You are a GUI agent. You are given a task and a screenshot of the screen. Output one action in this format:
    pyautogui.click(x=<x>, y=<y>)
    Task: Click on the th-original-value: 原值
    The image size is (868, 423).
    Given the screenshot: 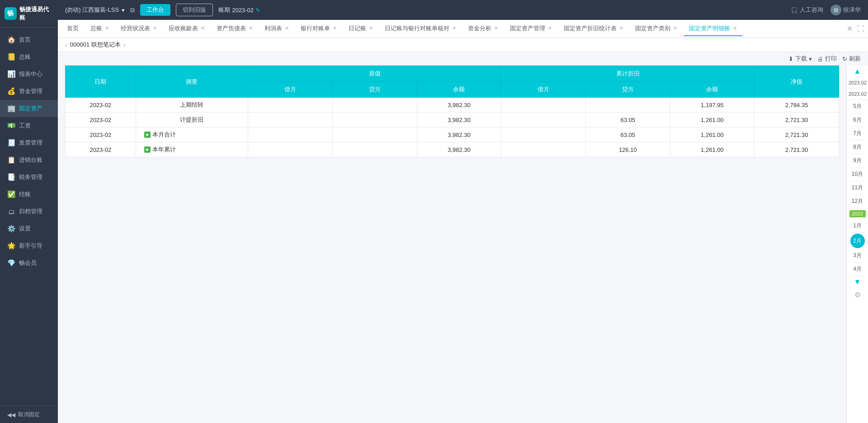 What is the action you would take?
    pyautogui.click(x=375, y=74)
    